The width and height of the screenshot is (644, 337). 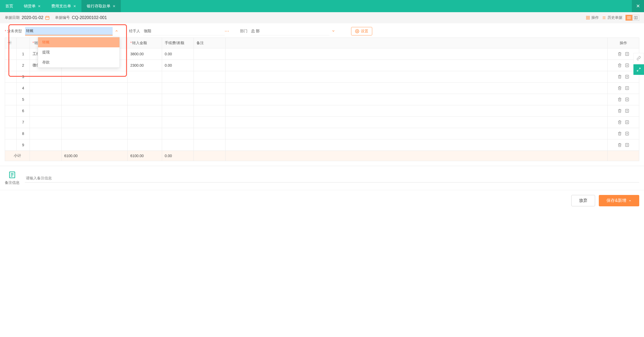 I want to click on dropdown-option-withdraw: 提现, so click(x=79, y=52).